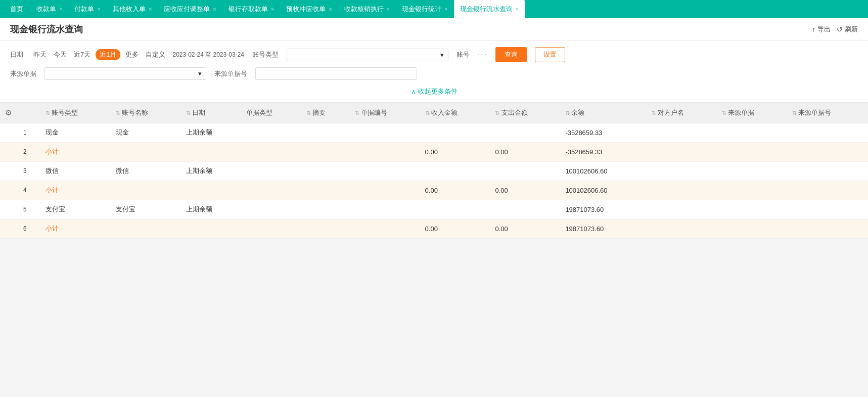  What do you see at coordinates (550, 55) in the screenshot?
I see `settings-button: 设置` at bounding box center [550, 55].